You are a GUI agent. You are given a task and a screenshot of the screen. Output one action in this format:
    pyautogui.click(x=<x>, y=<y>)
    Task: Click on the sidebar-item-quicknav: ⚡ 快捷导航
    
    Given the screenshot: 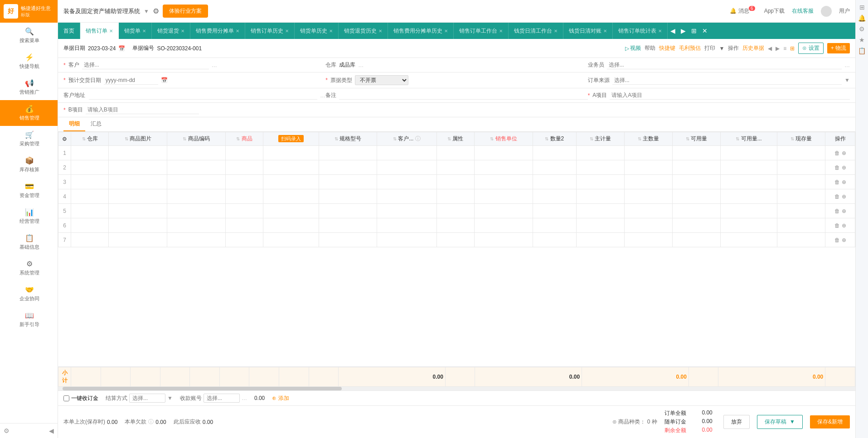 What is the action you would take?
    pyautogui.click(x=29, y=62)
    